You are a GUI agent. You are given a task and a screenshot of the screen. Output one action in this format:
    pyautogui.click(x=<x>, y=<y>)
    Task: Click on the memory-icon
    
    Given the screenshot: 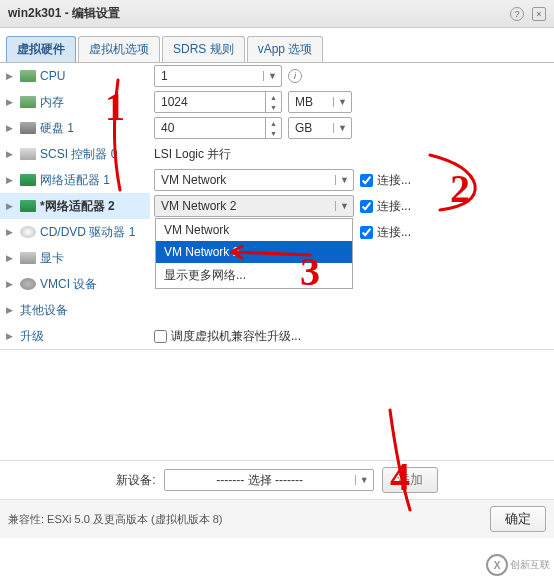 What is the action you would take?
    pyautogui.click(x=28, y=102)
    